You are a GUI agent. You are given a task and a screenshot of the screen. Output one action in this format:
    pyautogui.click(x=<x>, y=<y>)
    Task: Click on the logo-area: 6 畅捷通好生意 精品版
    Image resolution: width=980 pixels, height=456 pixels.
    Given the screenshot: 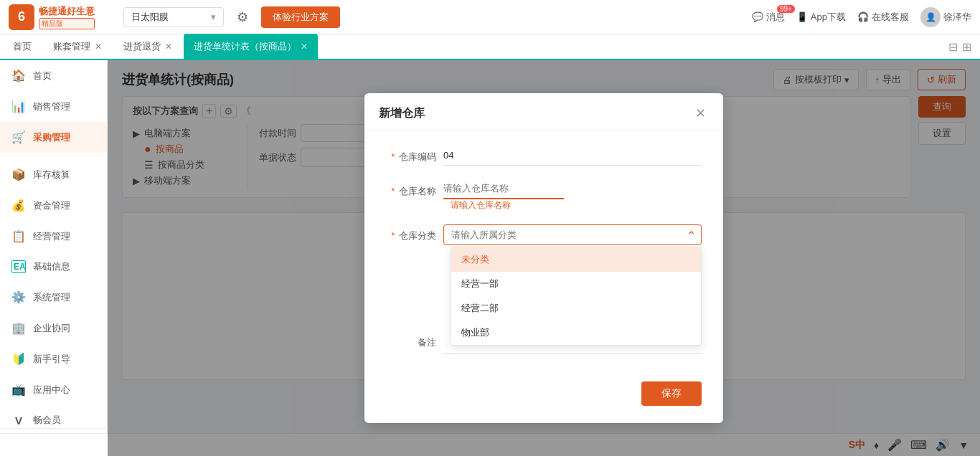 What is the action you would take?
    pyautogui.click(x=62, y=17)
    